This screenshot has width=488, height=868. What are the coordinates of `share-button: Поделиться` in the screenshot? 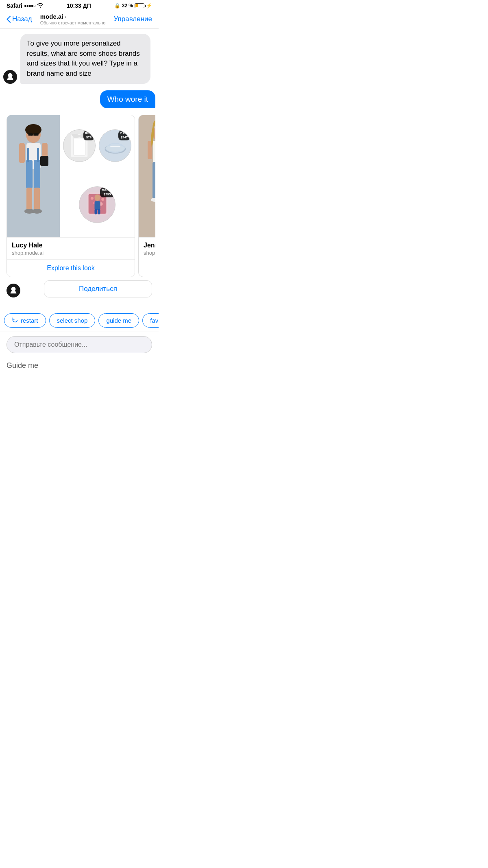 It's located at (98, 289).